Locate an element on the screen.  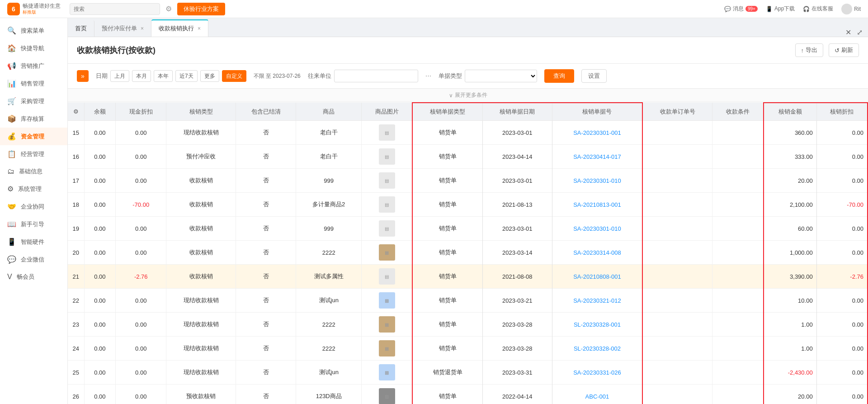
sidebar-item-guide: 📖 新手引导 is located at coordinates (33, 224).